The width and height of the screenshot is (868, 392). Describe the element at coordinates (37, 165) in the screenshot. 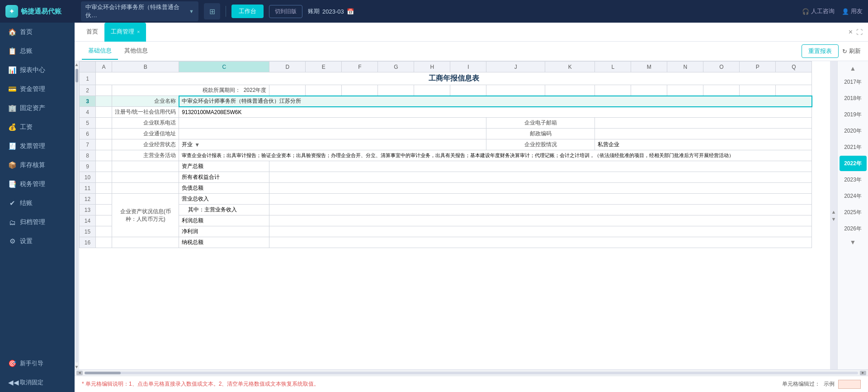

I see `sidebar-item-inventory: 📦 库存核算` at that location.